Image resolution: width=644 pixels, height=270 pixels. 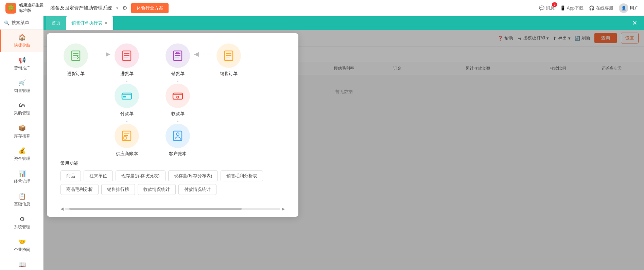 What do you see at coordinates (624, 8) in the screenshot?
I see `avatar: 👤` at bounding box center [624, 8].